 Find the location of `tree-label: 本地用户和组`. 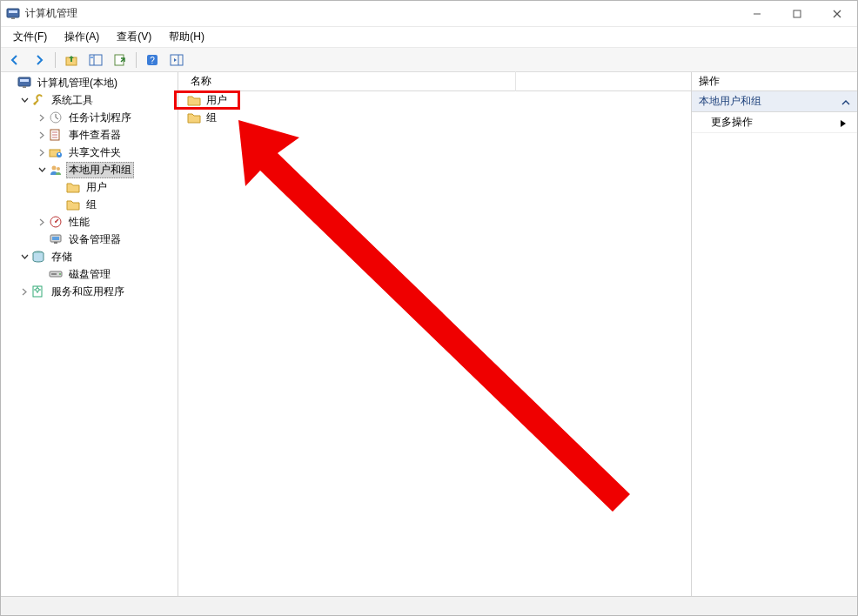

tree-label: 本地用户和组 is located at coordinates (100, 171).